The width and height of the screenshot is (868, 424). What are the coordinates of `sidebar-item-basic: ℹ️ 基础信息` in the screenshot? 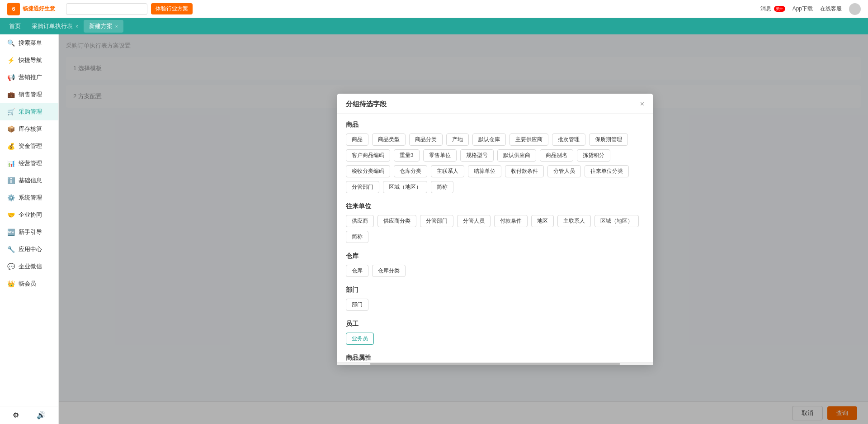 It's located at (29, 181).